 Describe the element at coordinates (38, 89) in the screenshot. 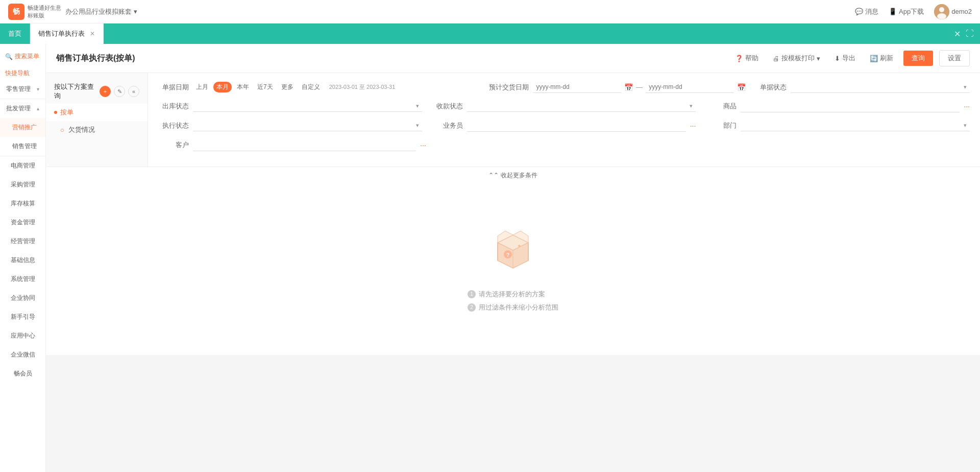

I see `chevron-down-icon: ▾` at that location.